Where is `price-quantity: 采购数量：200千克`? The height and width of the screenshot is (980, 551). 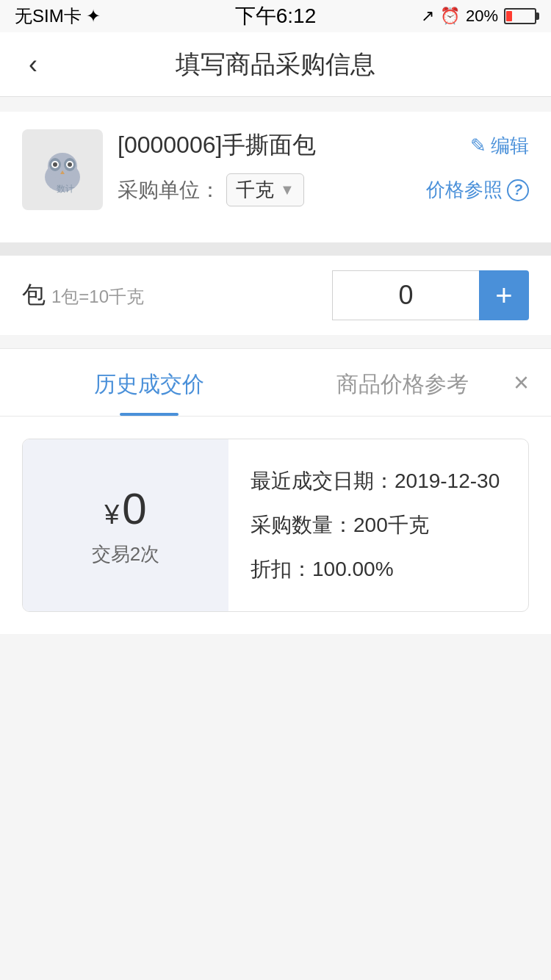 price-quantity: 采购数量：200千克 is located at coordinates (378, 525).